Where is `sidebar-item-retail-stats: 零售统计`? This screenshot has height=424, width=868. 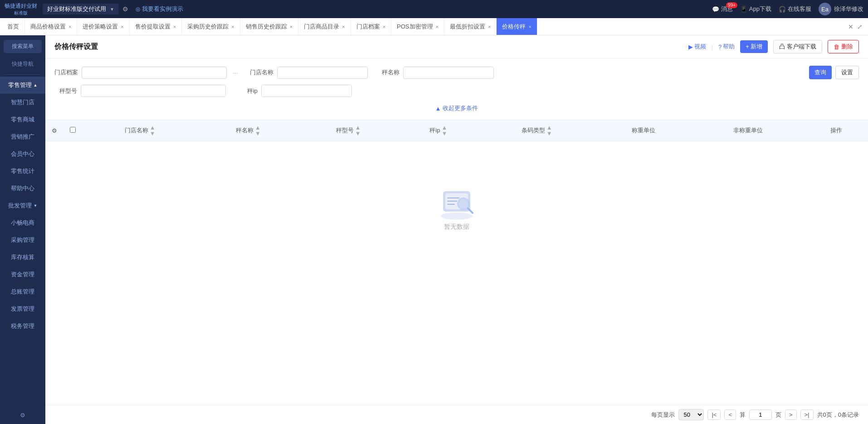
sidebar-item-retail-stats: 零售统计 is located at coordinates (23, 171).